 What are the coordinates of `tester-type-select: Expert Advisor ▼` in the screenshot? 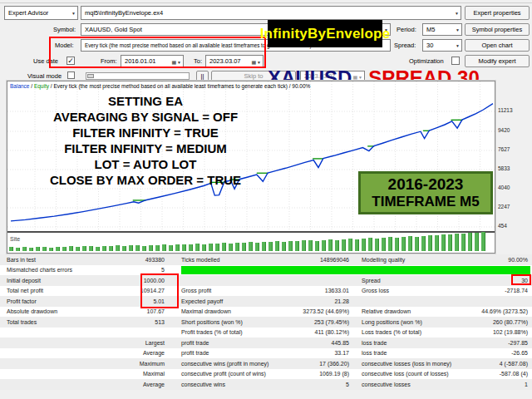 It's located at (42, 13).